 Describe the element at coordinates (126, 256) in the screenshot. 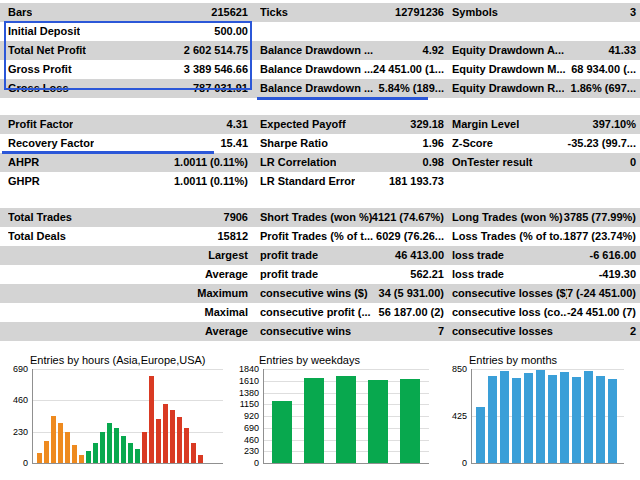

I see `stat-cell: Largest` at that location.